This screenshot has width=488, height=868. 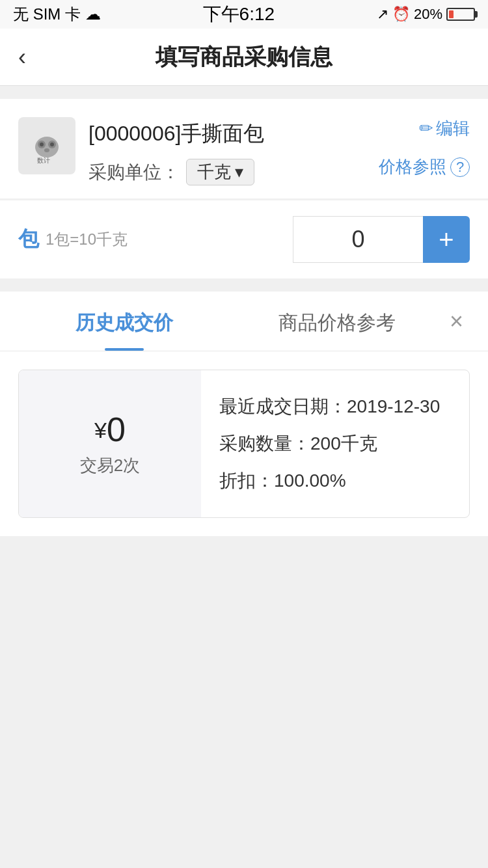 What do you see at coordinates (44, 160) in the screenshot?
I see `svg-text: 数计` at bounding box center [44, 160].